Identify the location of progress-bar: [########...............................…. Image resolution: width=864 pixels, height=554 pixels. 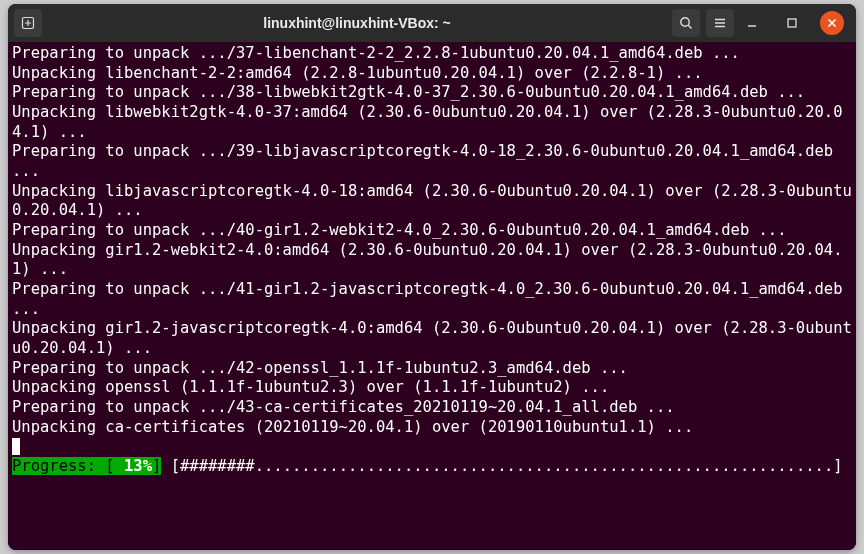
(506, 466).